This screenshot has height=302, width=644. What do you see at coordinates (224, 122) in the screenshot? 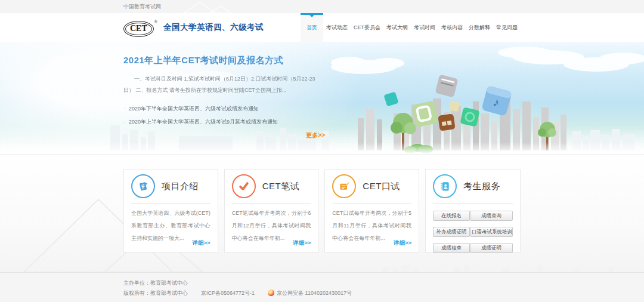
I see `news-item: 2020年上半年全国大学英语四、六级考试9月延考成绩发布通知` at bounding box center [224, 122].